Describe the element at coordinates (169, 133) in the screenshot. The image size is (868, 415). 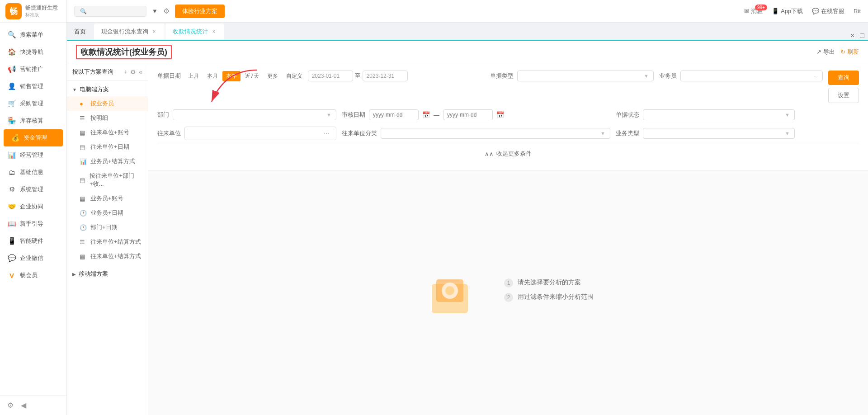
I see `unit-label: 往来单位` at that location.